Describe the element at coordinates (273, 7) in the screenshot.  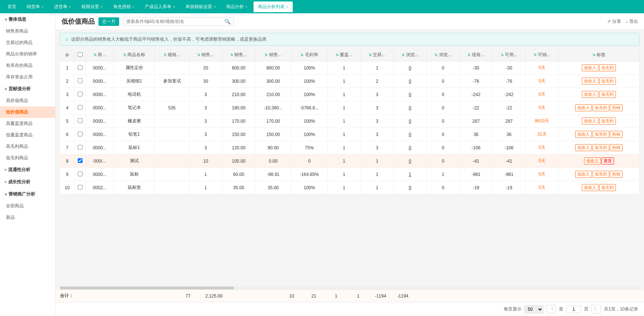
I see `nav-analysis-list: 商品分析列表 ×` at that location.